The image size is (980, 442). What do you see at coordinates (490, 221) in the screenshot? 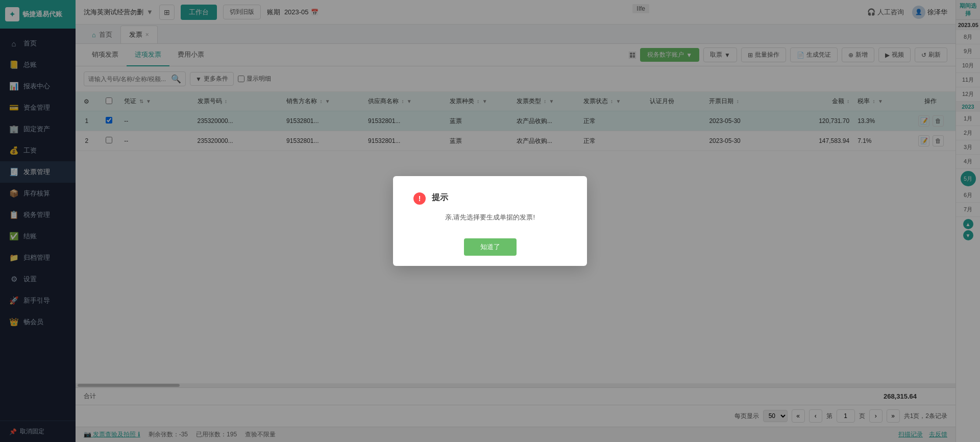
I see `modal-dialog: ! 提示 亲,请先选择要生成单据的发票! 知道了` at bounding box center [490, 221].